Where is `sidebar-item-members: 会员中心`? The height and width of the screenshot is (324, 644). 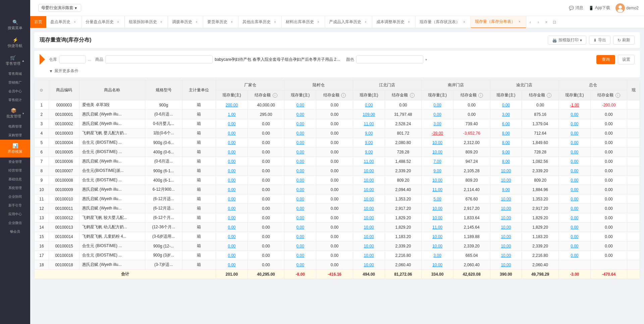 sidebar-item-members: 会员中心 is located at coordinates (15, 91).